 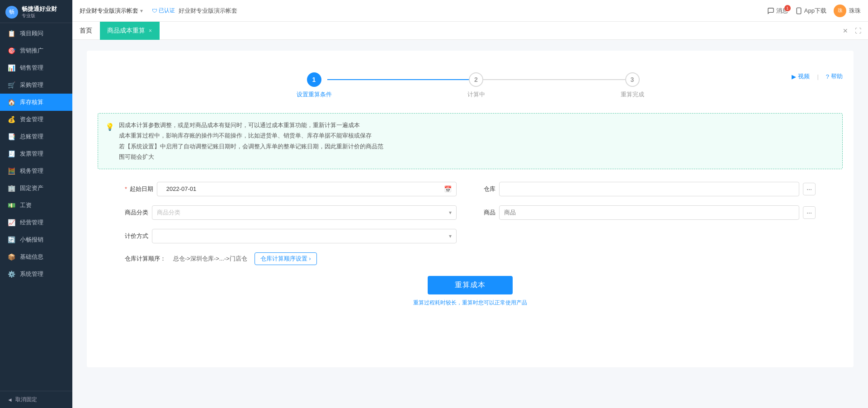 I want to click on product-more-button: ···, so click(x=809, y=213).